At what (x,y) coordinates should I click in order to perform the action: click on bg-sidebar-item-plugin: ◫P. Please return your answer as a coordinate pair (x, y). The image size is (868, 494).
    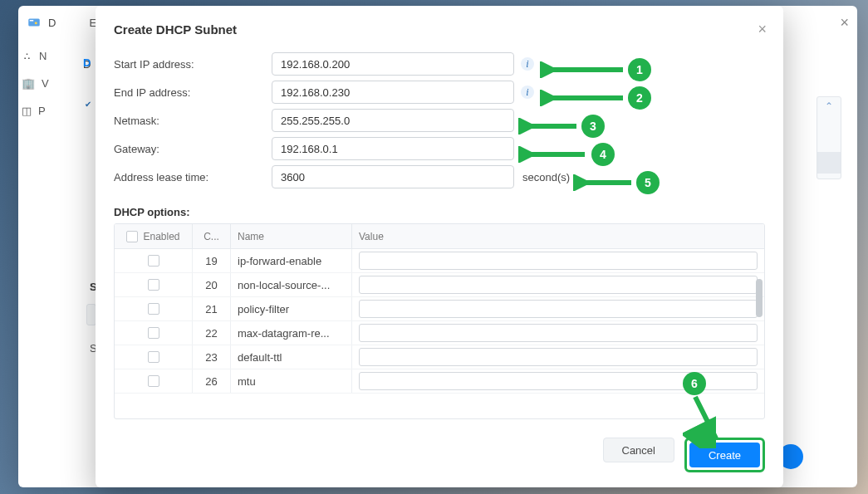
    Looking at the image, I should click on (58, 111).